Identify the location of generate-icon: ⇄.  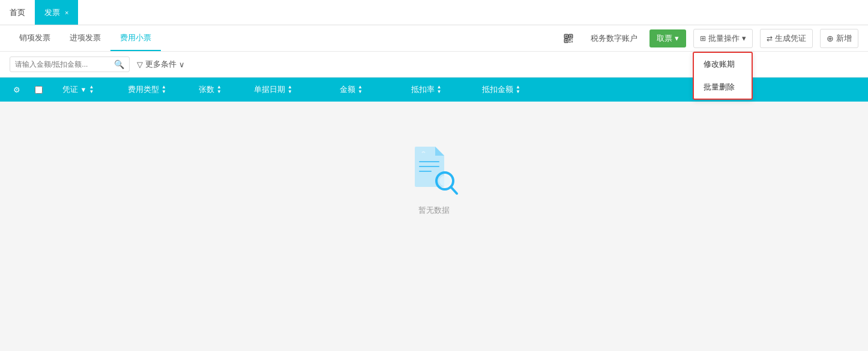
(770, 38).